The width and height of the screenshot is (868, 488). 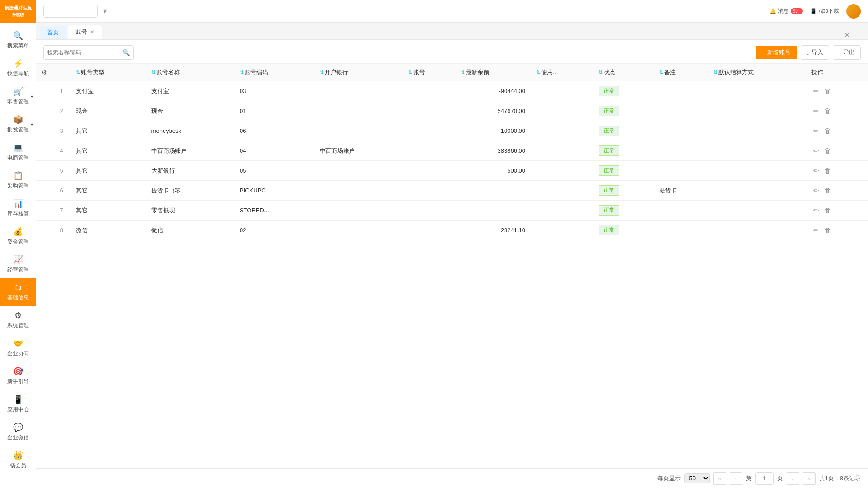 I want to click on last-page-btn: », so click(x=809, y=479).